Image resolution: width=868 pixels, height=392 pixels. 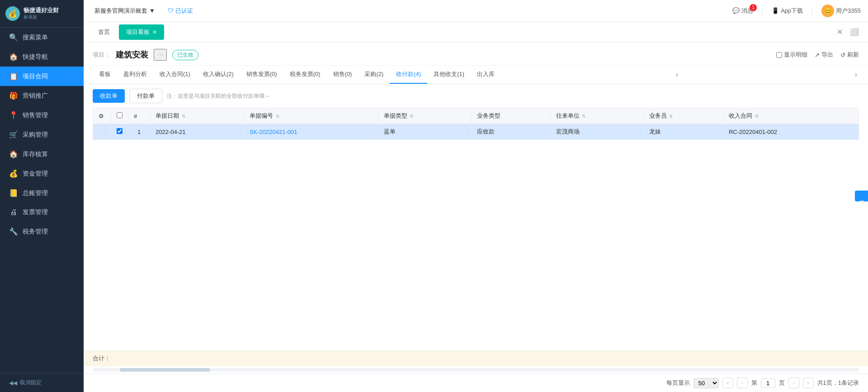 What do you see at coordinates (146, 96) in the screenshot?
I see `payment-tab-btn: 付款单` at bounding box center [146, 96].